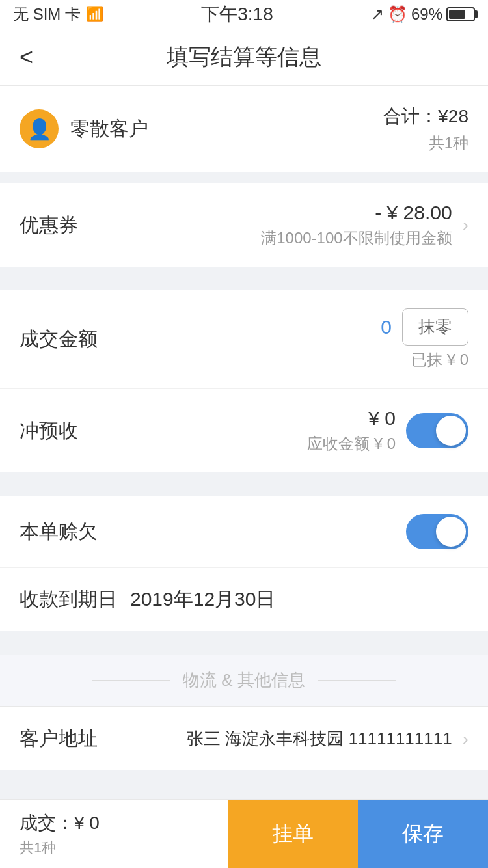 The width and height of the screenshot is (488, 868). I want to click on bottom-count: 共1种, so click(114, 848).